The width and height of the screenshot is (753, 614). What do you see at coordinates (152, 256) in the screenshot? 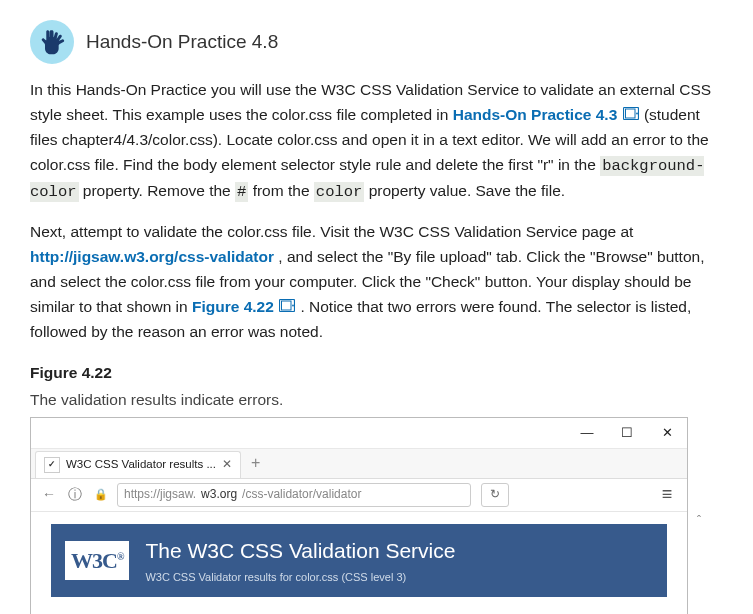
I see `validator-url-link: http://jigsaw.w3.org/css-validator` at bounding box center [152, 256].